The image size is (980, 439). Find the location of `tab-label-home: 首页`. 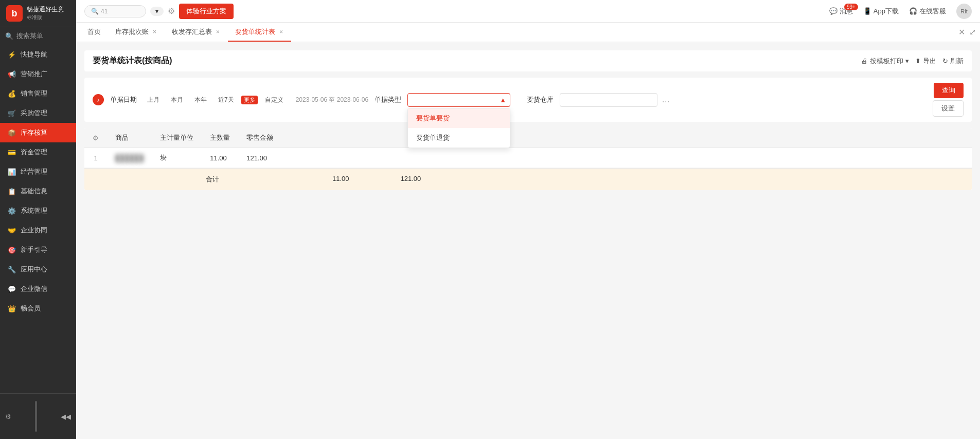

tab-label-home: 首页 is located at coordinates (94, 32).